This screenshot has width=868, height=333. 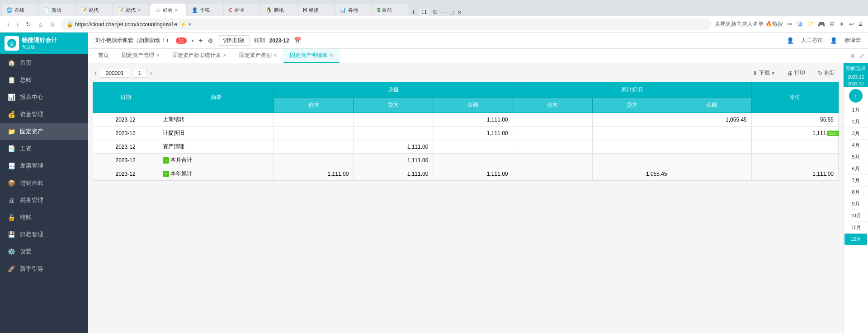 What do you see at coordinates (199, 56) in the screenshot?
I see `tab-depreciation-stats: 固定资产折旧统计表 ✕` at bounding box center [199, 56].